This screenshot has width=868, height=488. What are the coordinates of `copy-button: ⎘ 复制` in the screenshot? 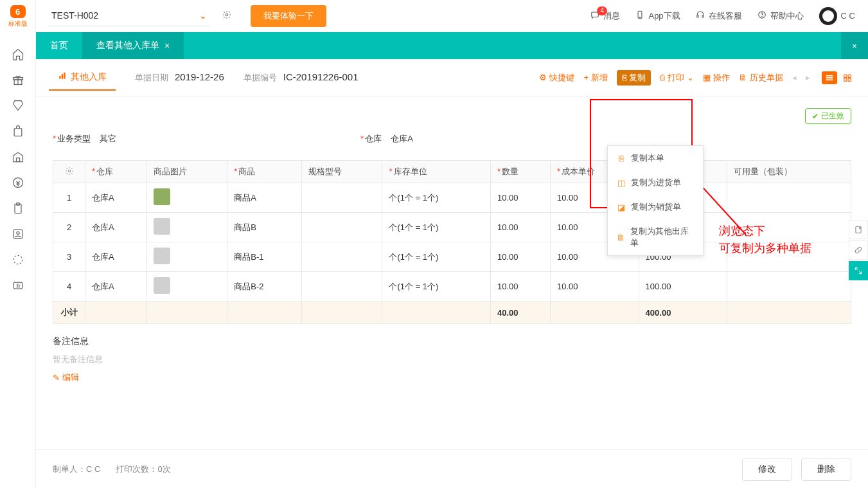 It's located at (633, 78).